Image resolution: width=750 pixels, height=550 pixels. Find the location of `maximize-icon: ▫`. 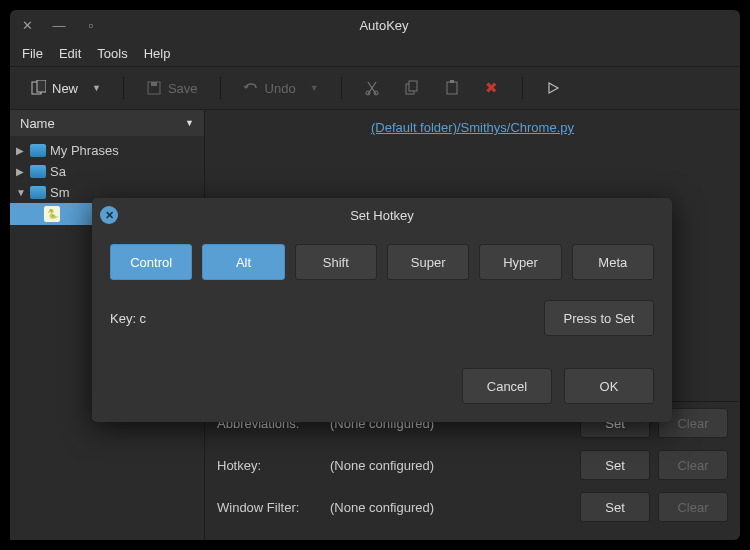

maximize-icon: ▫ is located at coordinates (91, 25).